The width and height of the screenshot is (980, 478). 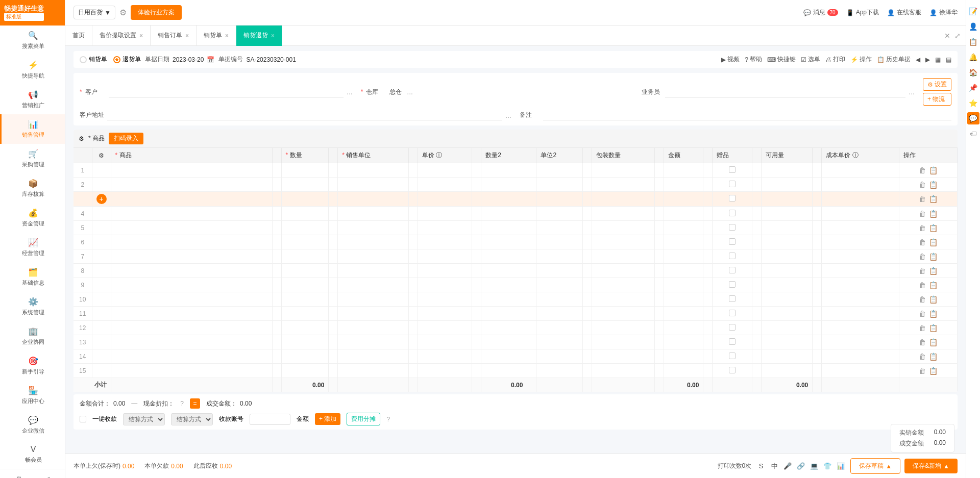 What do you see at coordinates (933, 199) in the screenshot?
I see `copy-icon-3: 📋` at bounding box center [933, 199].